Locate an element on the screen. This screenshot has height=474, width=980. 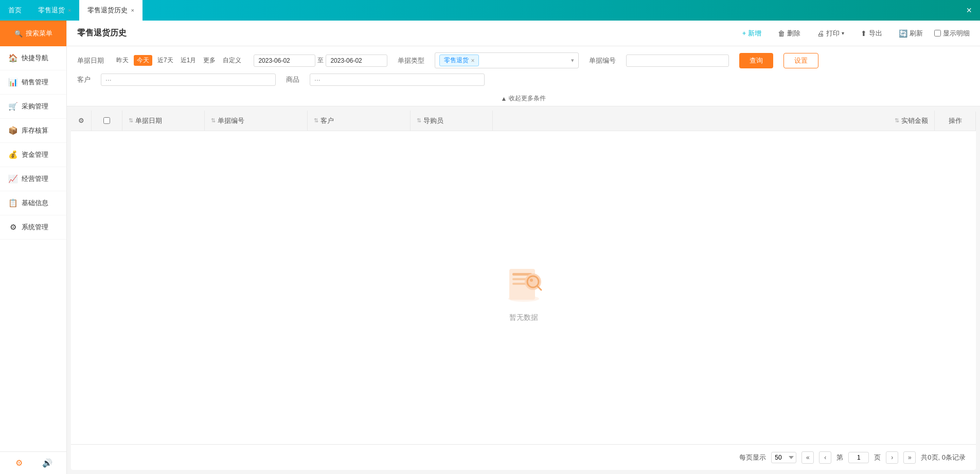
date-btn-1month: 近1月 is located at coordinates (188, 61).